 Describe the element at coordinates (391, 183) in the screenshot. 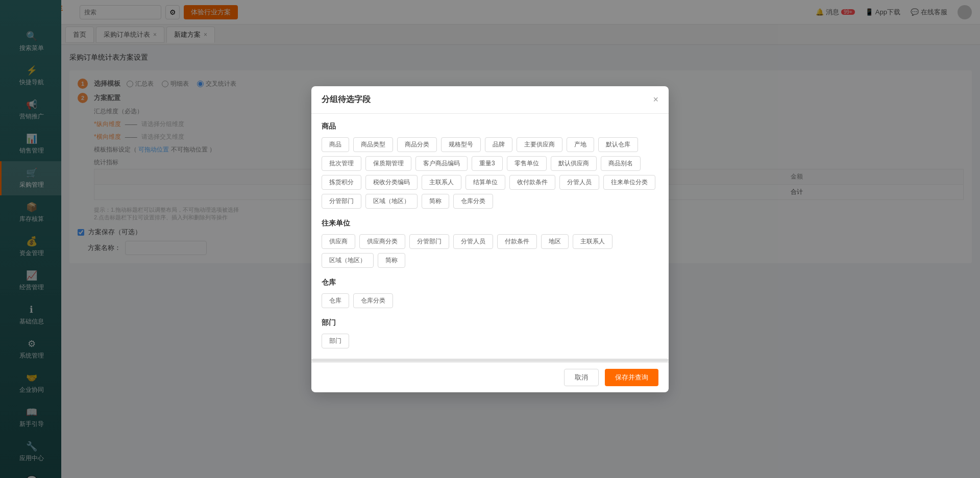

I see `tag-tax-code: 税收分类编码` at that location.